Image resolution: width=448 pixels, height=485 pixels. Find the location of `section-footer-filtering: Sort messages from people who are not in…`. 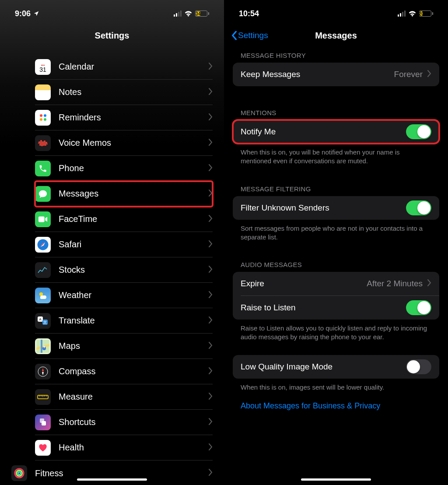

section-footer-filtering: Sort messages from people who are not in… is located at coordinates (336, 231).